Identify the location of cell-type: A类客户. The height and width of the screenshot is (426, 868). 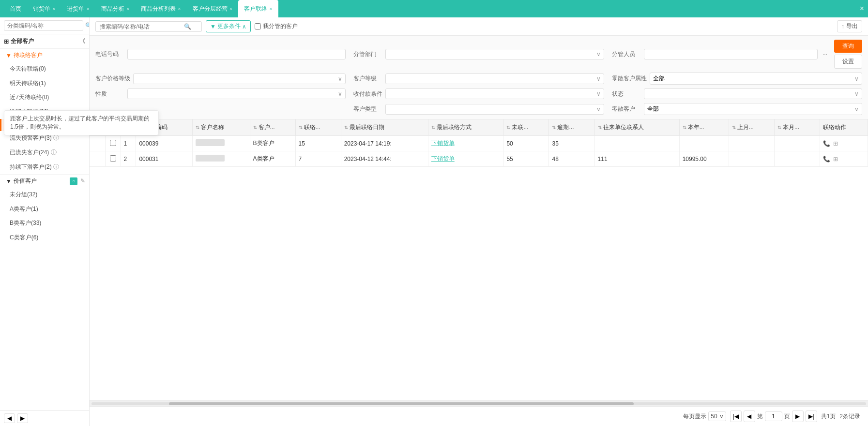
(273, 159).